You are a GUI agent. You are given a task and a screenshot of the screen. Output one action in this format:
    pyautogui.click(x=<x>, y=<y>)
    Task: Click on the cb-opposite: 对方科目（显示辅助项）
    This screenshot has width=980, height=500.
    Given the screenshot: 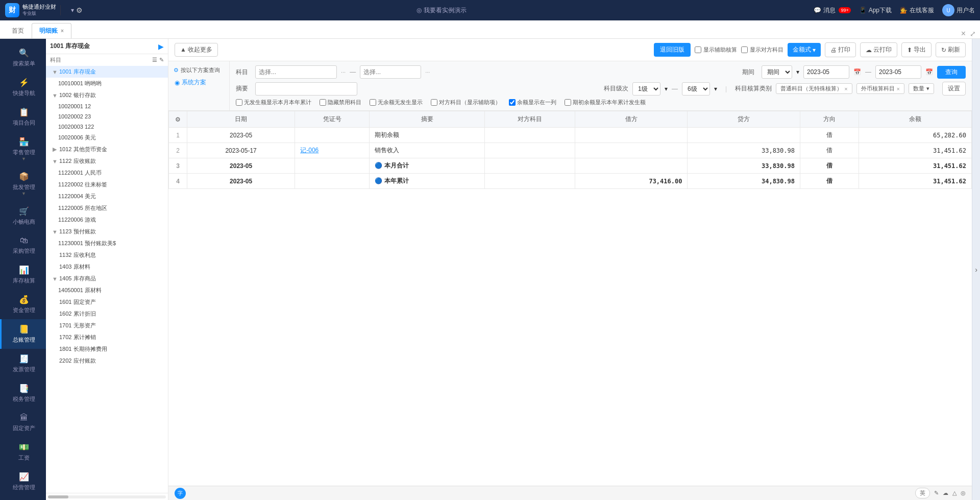 What is the action you would take?
    pyautogui.click(x=465, y=102)
    